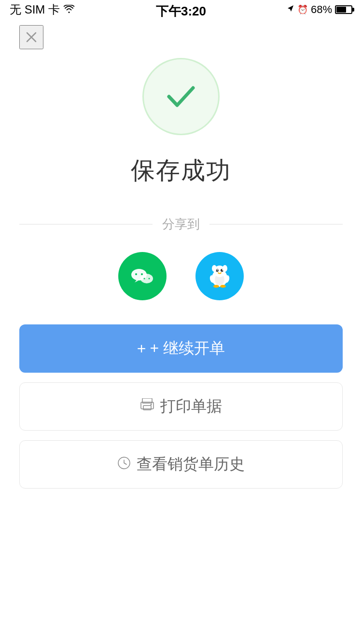  What do you see at coordinates (321, 10) in the screenshot?
I see `battery-percent: 68%` at bounding box center [321, 10].